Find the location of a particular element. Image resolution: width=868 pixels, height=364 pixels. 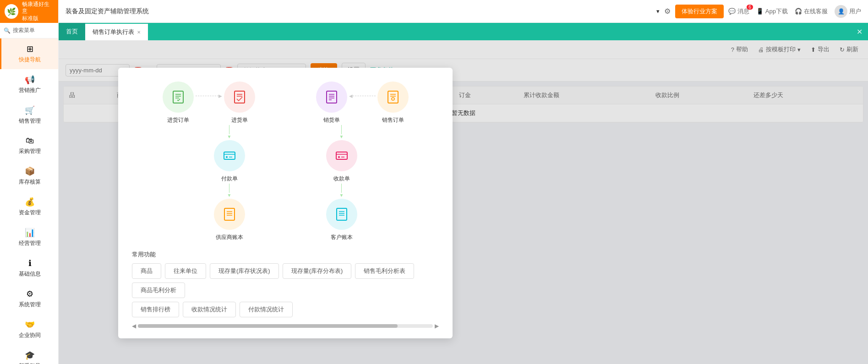

payment-bill-circle is located at coordinates (229, 156).